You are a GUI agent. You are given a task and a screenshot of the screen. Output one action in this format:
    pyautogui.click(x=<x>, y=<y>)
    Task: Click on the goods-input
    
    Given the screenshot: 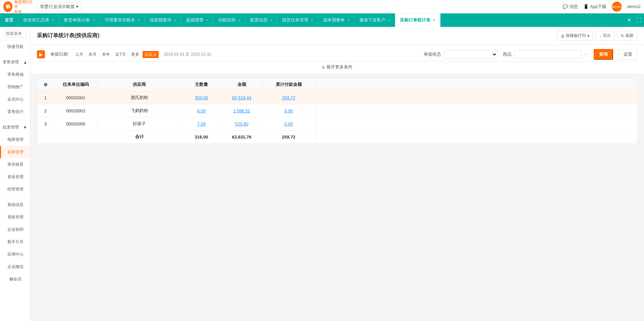 What is the action you would take?
    pyautogui.click(x=548, y=54)
    